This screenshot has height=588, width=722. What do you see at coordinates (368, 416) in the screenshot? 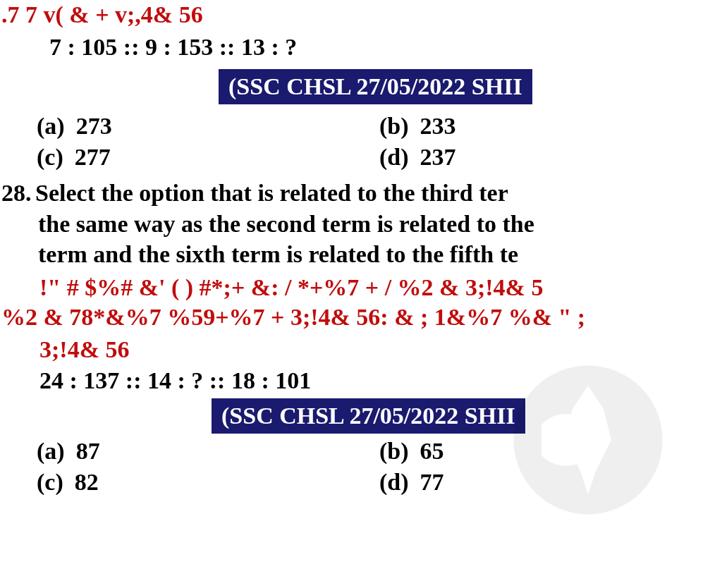
I see `q28-source-banner: (SSC CHSL 27/05/2022 SHII` at bounding box center [368, 416].